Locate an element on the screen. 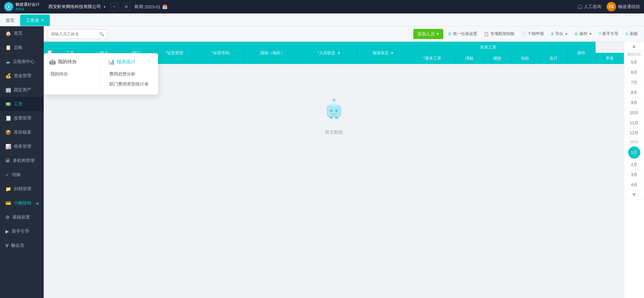  report-header-icon: 📊 is located at coordinates (111, 62).